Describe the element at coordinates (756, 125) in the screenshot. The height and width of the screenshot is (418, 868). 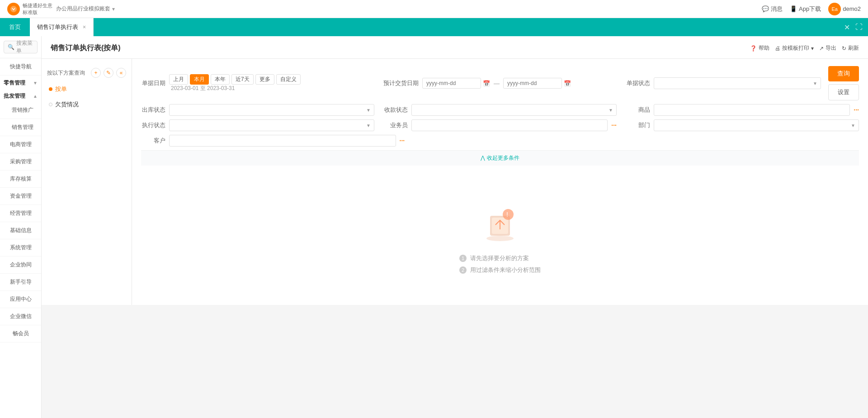
I see `dept-select-wrapper` at that location.